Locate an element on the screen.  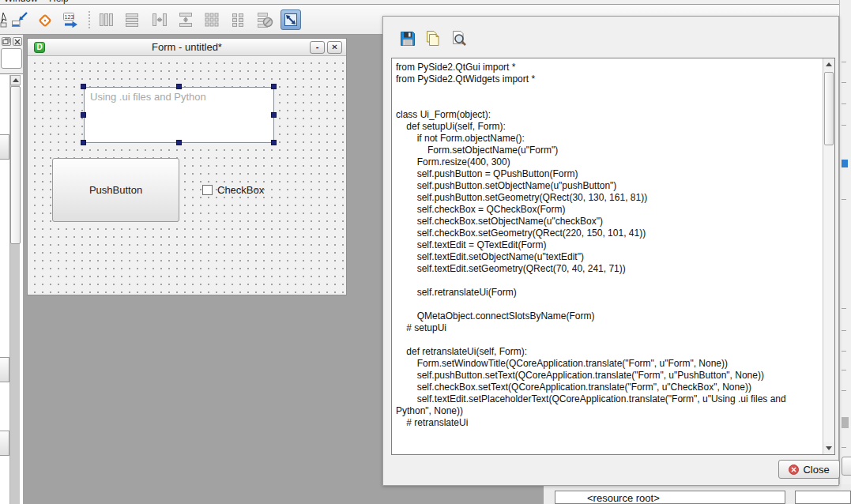
close-circle-icon is located at coordinates (793, 469).